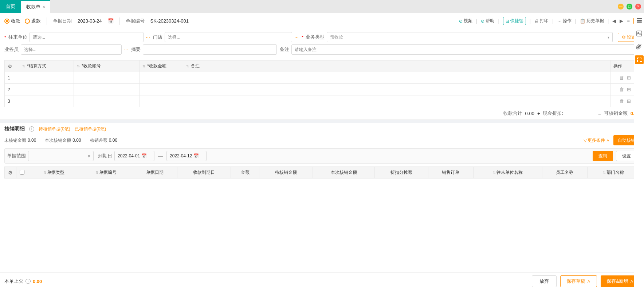 This screenshot has height=290, width=644. Describe the element at coordinates (621, 21) in the screenshot. I see `nav-right-icon: ▶` at that location.